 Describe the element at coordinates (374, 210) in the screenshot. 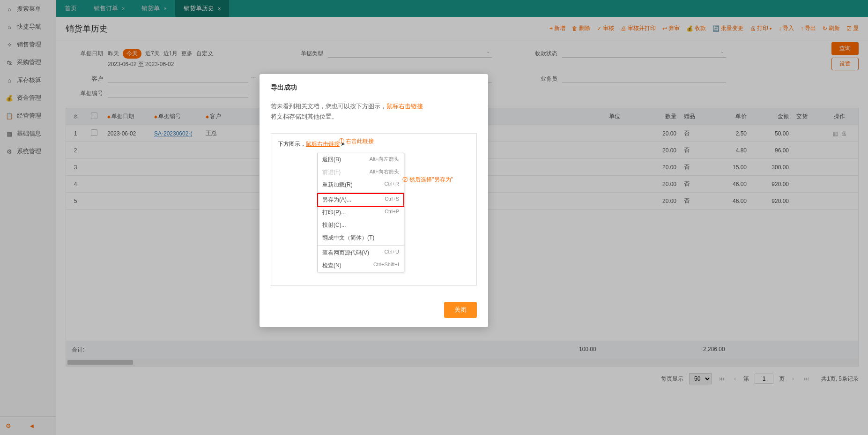

I see `instruction-box: 下方图示，鼠标右击链接➤ ① 右击此链接 ② 然后选择"另存为" 返回(B)Al…` at that location.